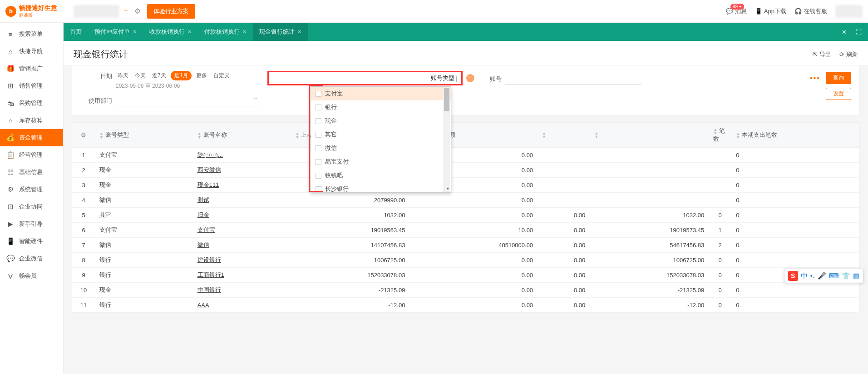  I want to click on dropdown-option-2: 现金, so click(381, 121).